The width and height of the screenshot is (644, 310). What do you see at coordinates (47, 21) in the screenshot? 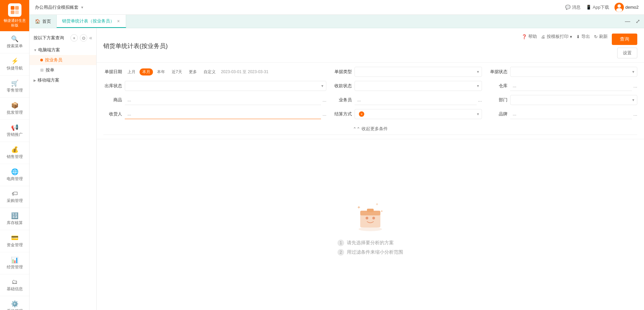
I see `tab-home-label: 首页` at bounding box center [47, 21].